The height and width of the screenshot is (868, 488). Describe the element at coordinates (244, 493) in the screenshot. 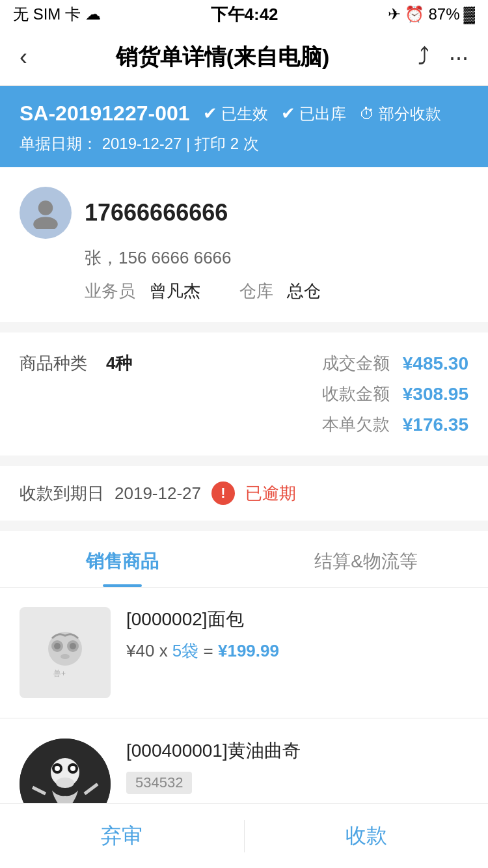

I see `due-date-section: 收款到期日 2019-12-27 ! 已逾期` at that location.